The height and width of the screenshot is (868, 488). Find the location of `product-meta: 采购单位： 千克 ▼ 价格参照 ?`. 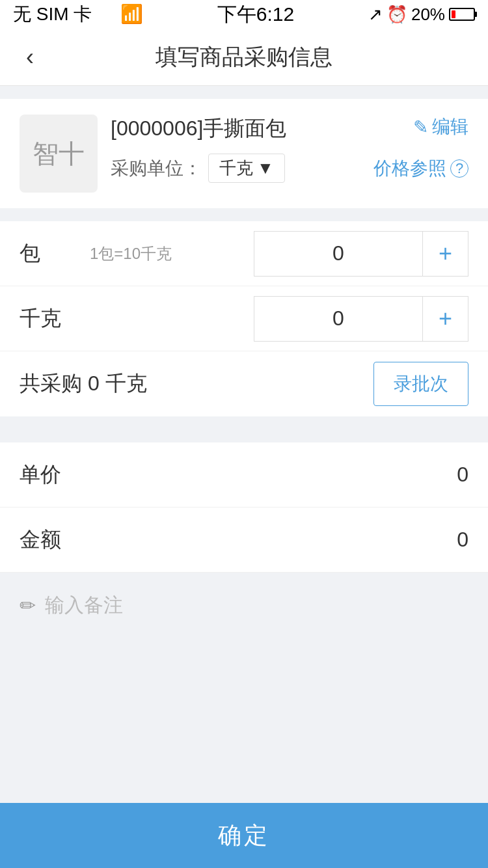

product-meta: 采购单位： 千克 ▼ 价格参照 ? is located at coordinates (290, 168).